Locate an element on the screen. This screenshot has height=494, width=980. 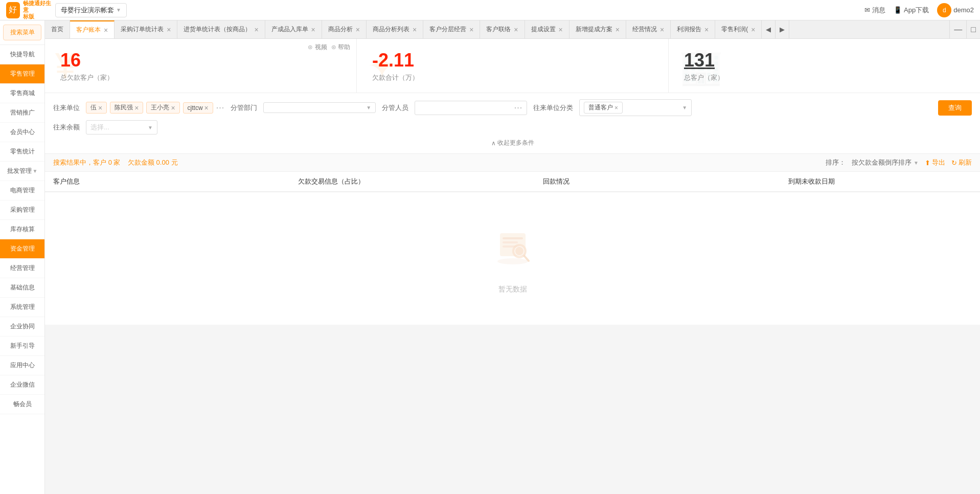
unit-class-selector: 普通客户 × ▼ is located at coordinates (635, 107).